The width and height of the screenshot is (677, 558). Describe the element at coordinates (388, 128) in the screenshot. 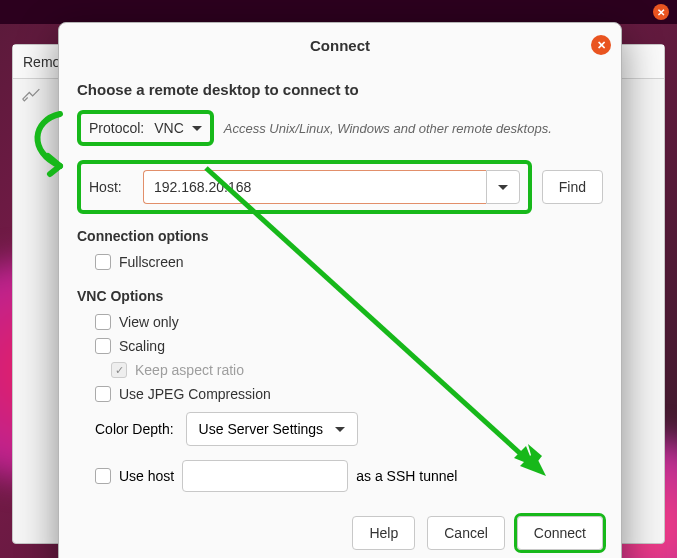

I see `protocol-hint: Access Unix/Linux, Windows and other rem…` at that location.